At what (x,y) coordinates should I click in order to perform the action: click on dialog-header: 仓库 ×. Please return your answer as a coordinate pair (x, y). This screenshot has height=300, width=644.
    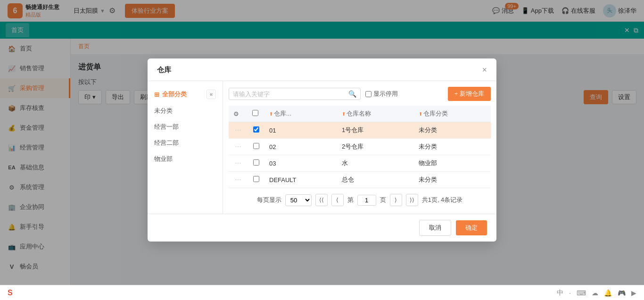
    Looking at the image, I should click on (322, 70).